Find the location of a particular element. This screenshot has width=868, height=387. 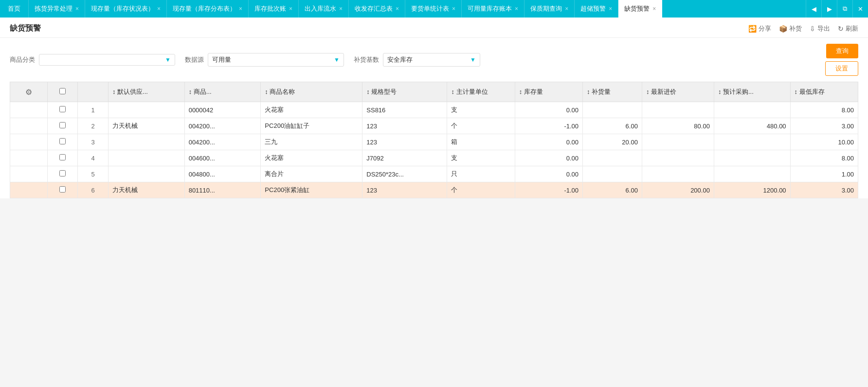

td-unit-0: 支 is located at coordinates (481, 110).